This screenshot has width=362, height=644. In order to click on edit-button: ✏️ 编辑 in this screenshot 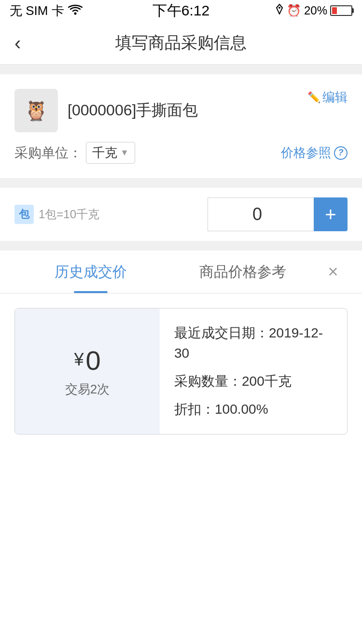, I will do `click(327, 98)`.